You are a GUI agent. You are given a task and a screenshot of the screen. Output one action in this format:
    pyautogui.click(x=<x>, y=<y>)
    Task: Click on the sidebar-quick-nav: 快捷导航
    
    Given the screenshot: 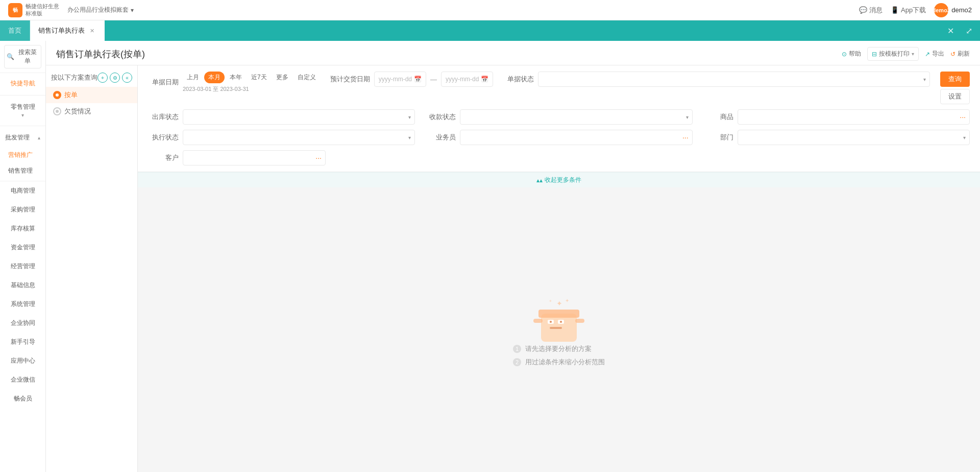 What is the action you would take?
    pyautogui.click(x=22, y=84)
    